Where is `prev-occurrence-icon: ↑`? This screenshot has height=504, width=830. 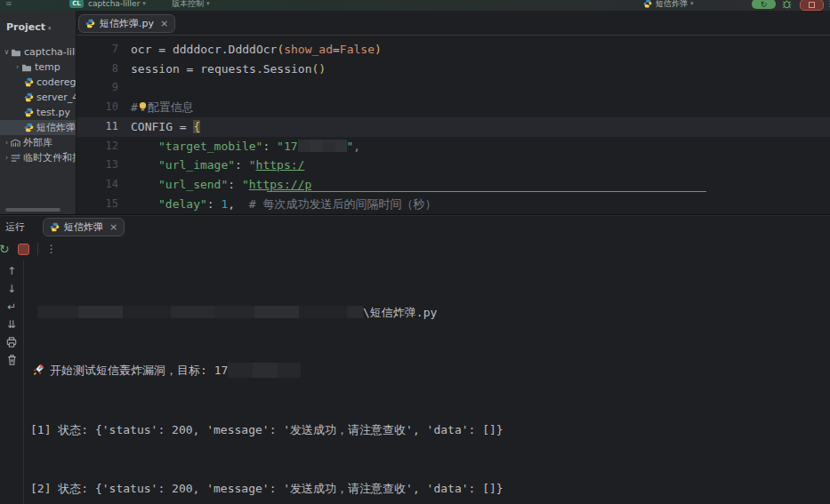
prev-occurrence-icon: ↑ is located at coordinates (12, 270).